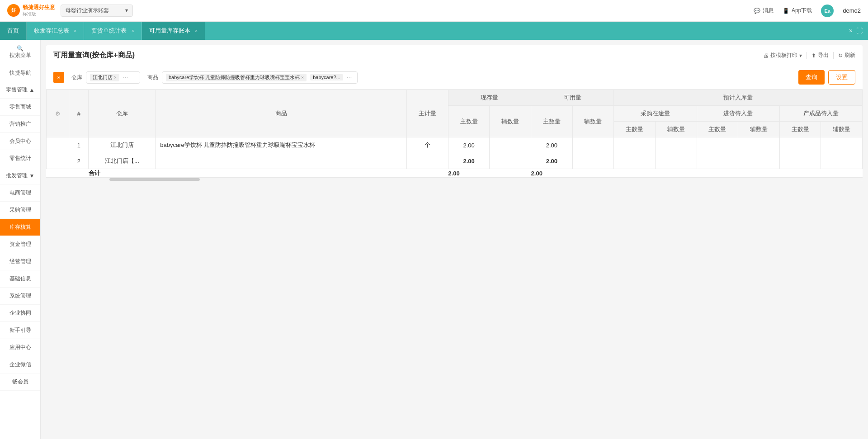 This screenshot has width=868, height=439. Describe the element at coordinates (20, 142) in the screenshot. I see `sidebar-item-member: 会员中心` at that location.